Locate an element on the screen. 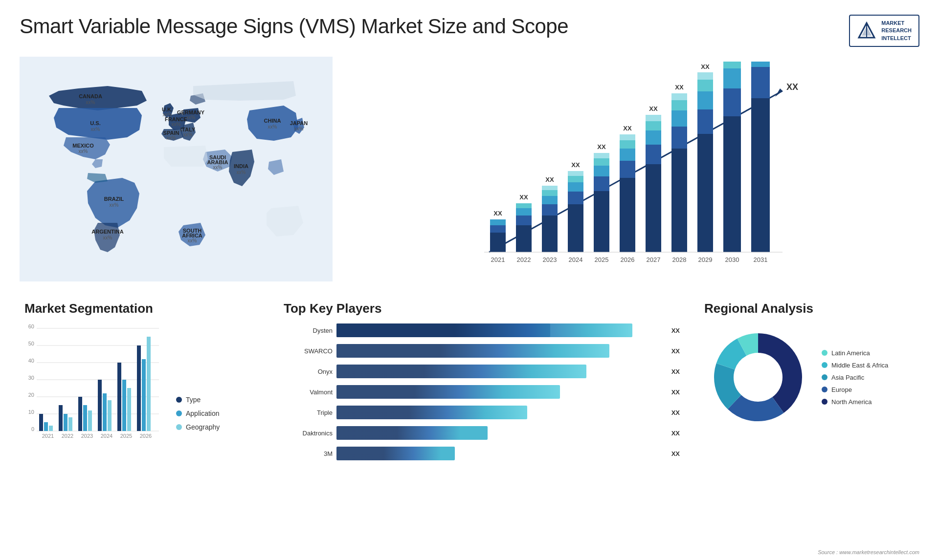  player-row-onyx: Onyx XX is located at coordinates (482, 371).